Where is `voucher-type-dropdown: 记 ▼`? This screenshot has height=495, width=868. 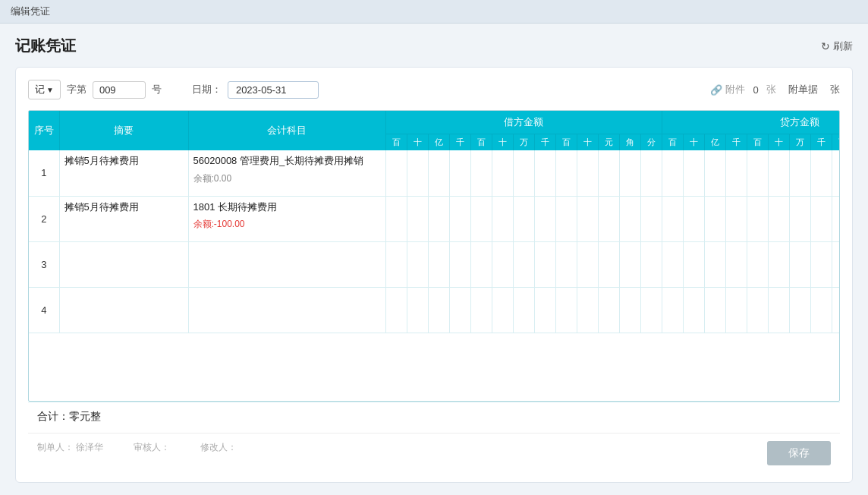
voucher-type-dropdown: 记 ▼ is located at coordinates (44, 90).